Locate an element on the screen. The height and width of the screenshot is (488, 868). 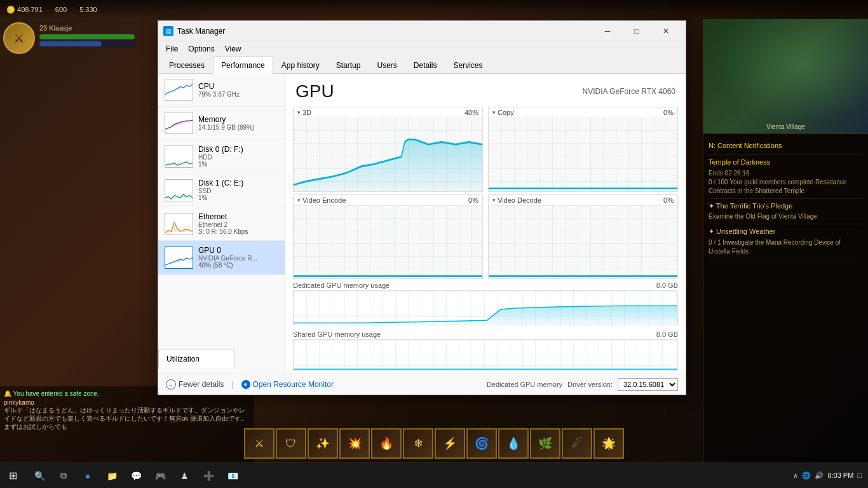
tab-users: Users is located at coordinates (386, 65).